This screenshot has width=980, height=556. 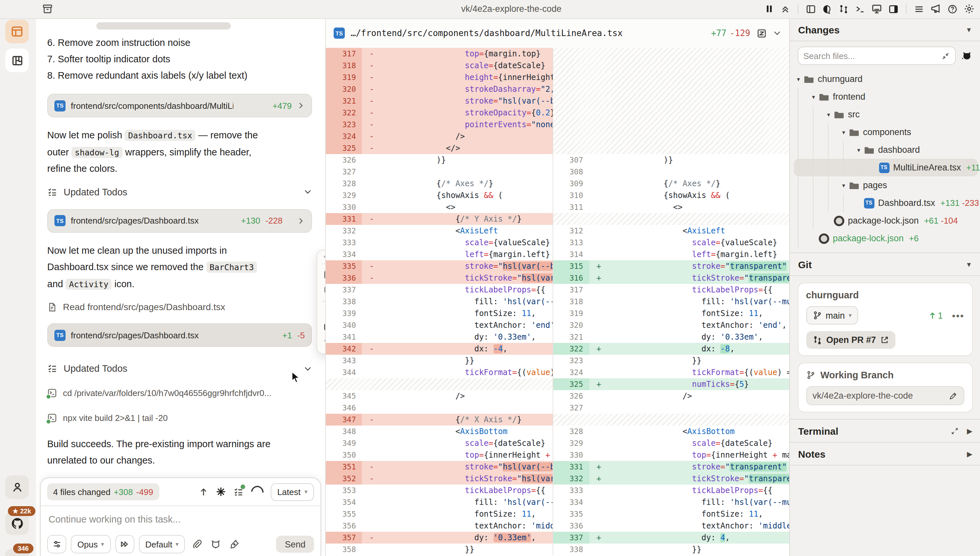 I want to click on working-branch-field: vk/4e2a-explore-the-code, so click(x=885, y=396).